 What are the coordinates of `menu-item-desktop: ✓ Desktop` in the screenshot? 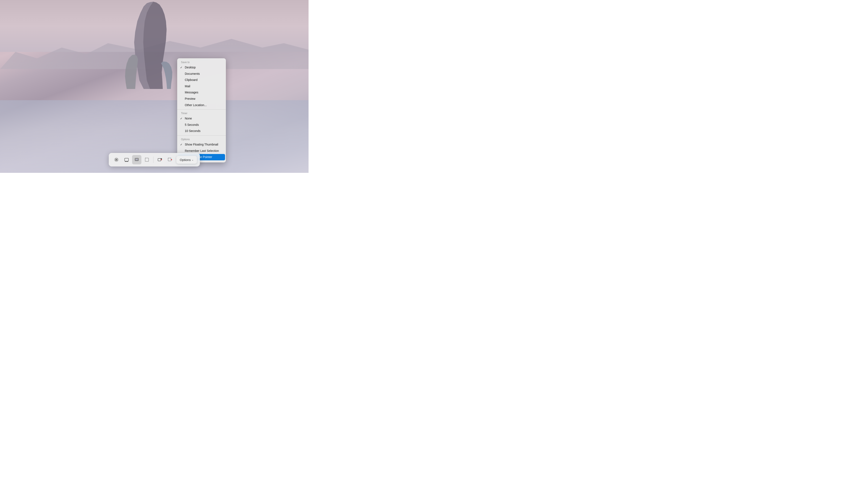 It's located at (202, 67).